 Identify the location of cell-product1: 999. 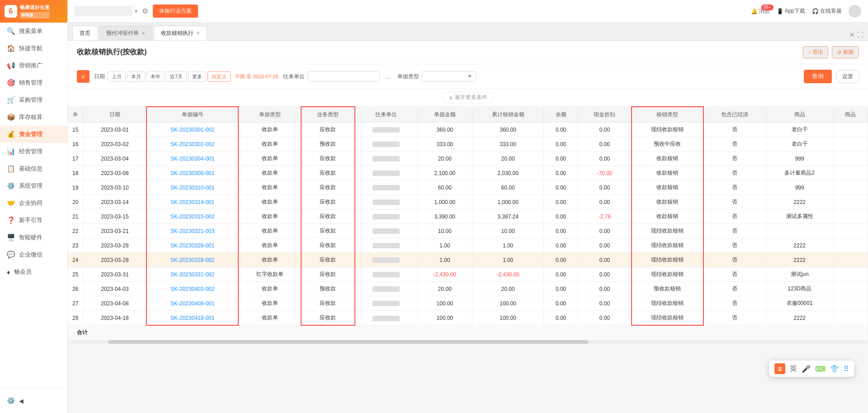
(799, 188).